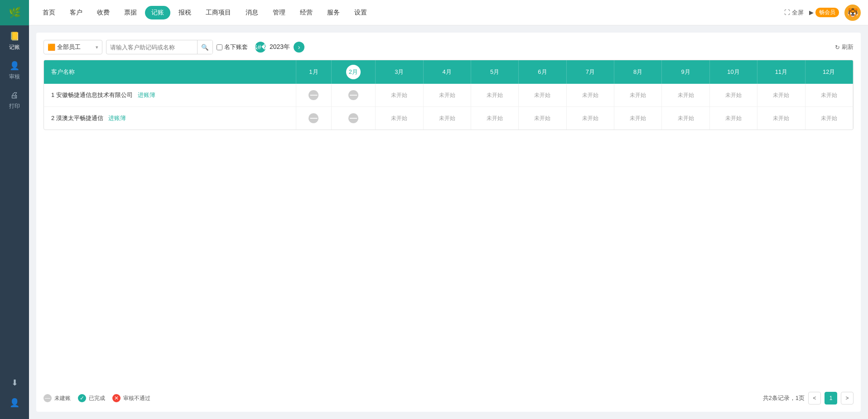 This screenshot has width=868, height=419. What do you see at coordinates (306, 13) in the screenshot?
I see `nav-operations: 经营` at bounding box center [306, 13].